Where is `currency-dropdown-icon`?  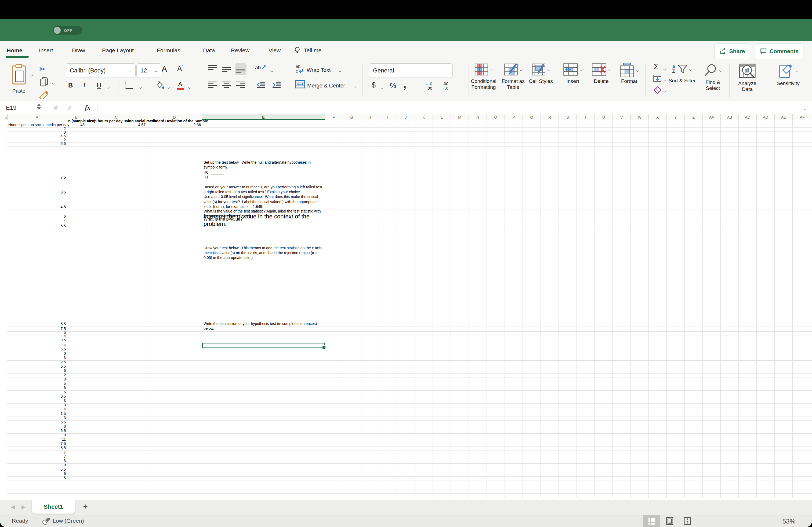 currency-dropdown-icon is located at coordinates (382, 88).